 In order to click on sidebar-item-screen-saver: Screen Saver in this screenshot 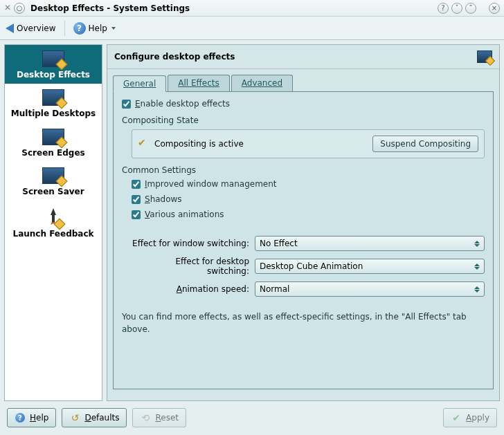, I will do `click(53, 181)`.